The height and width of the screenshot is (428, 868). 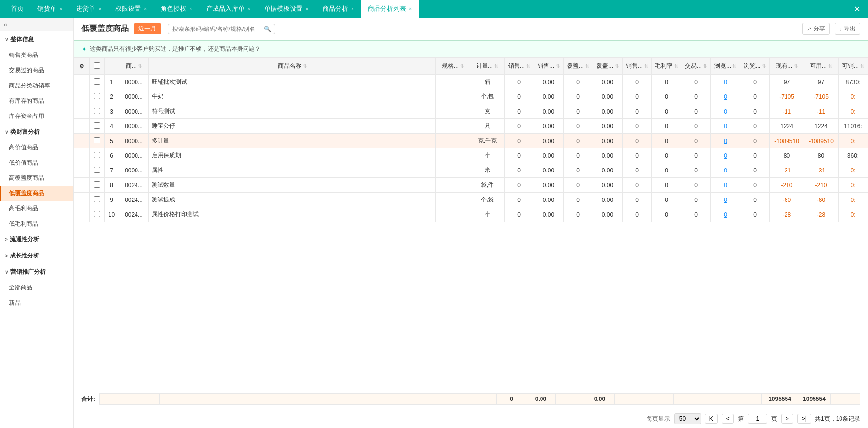 I want to click on search-box: 🔍, so click(x=222, y=29).